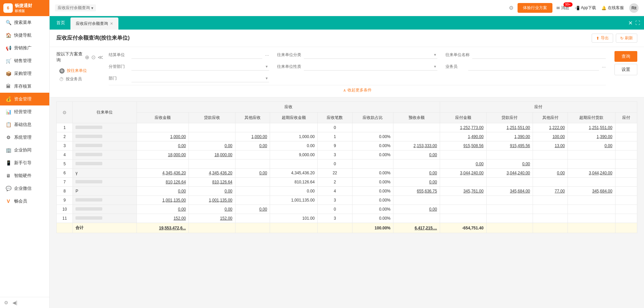  Describe the element at coordinates (563, 8) in the screenshot. I see `message-button: ✉ 消息 99+` at that location.